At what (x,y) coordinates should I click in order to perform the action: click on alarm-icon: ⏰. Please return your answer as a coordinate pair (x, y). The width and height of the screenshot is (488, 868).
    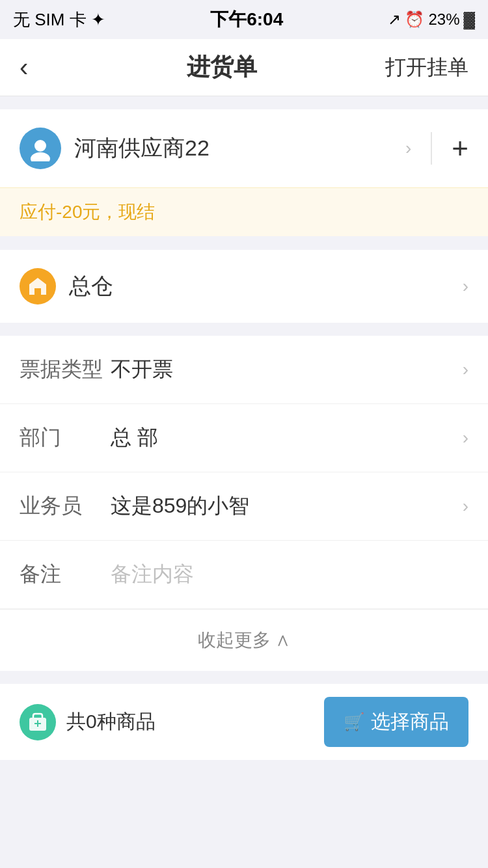
    Looking at the image, I should click on (414, 20).